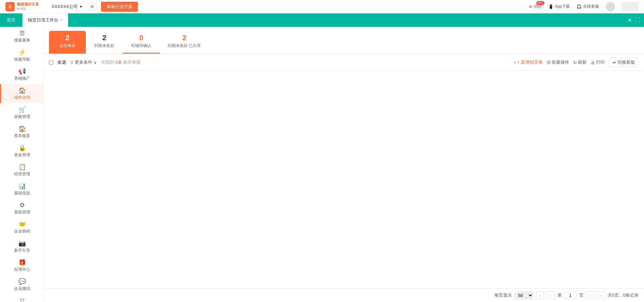  I want to click on enterprise-coop-icon: 🤝, so click(22, 224).